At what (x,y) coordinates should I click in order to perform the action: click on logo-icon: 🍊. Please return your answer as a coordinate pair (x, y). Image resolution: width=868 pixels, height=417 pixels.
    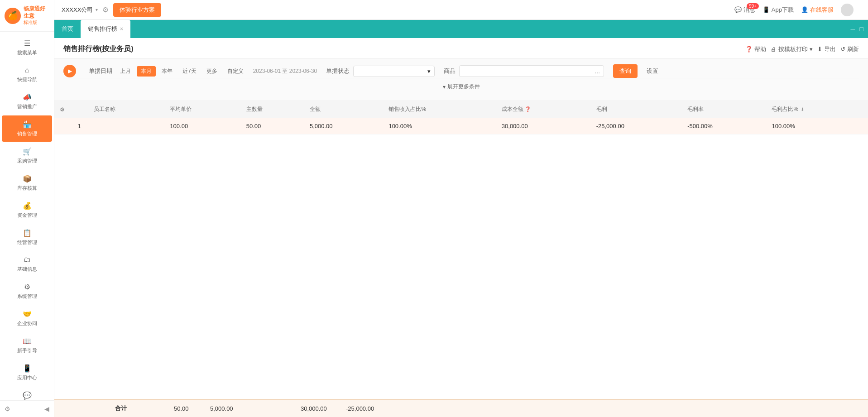
    Looking at the image, I should click on (13, 16).